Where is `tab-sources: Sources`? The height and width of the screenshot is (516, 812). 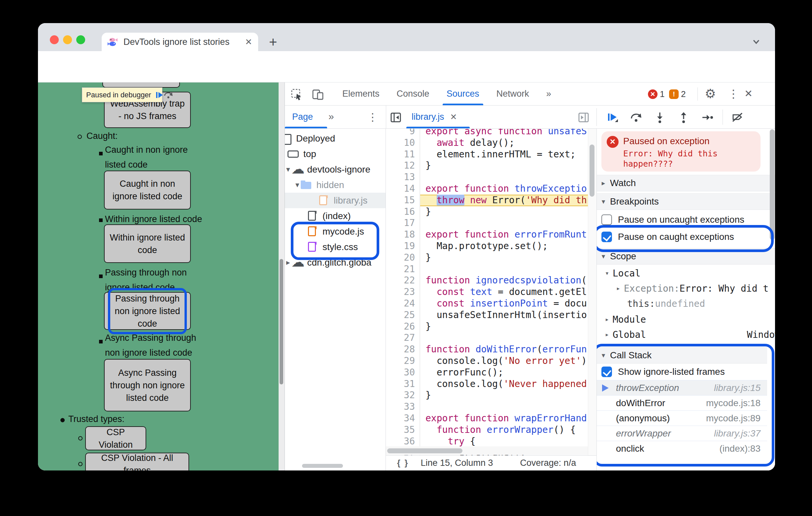
tab-sources: Sources is located at coordinates (463, 94).